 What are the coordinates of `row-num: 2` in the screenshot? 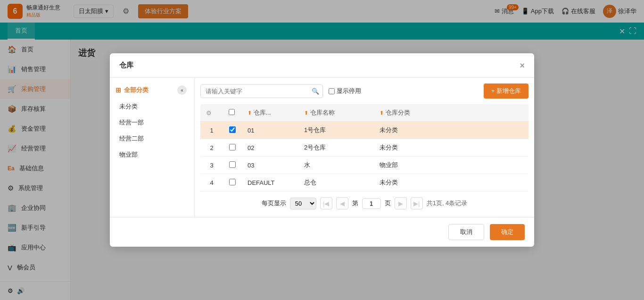 It's located at (212, 148).